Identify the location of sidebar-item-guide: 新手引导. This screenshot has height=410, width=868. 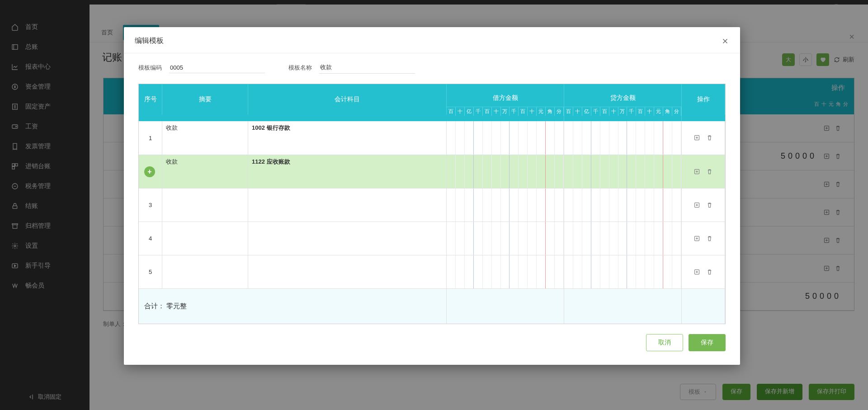
(45, 266).